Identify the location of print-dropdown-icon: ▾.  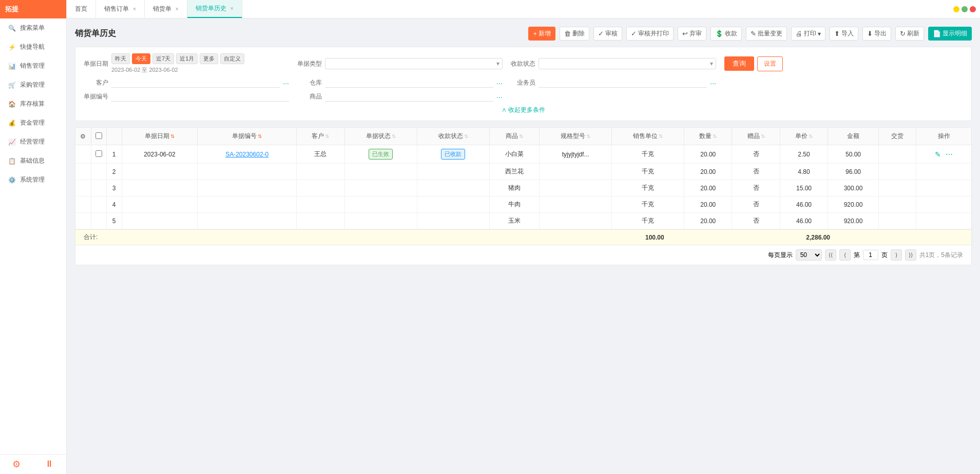
(819, 34).